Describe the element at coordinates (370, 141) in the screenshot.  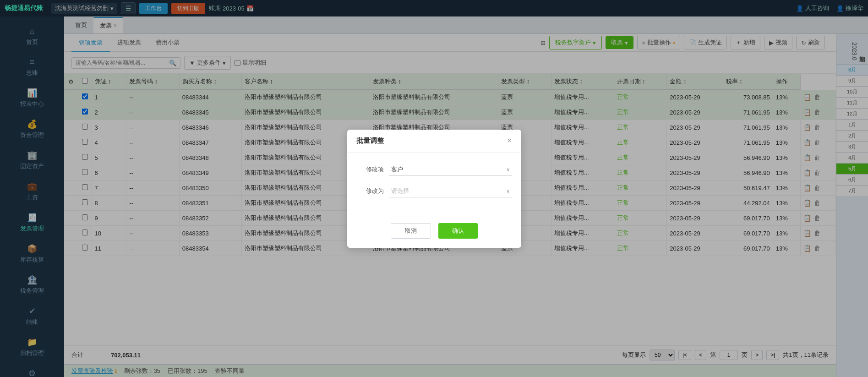
I see `modal-title: 批量调整` at that location.